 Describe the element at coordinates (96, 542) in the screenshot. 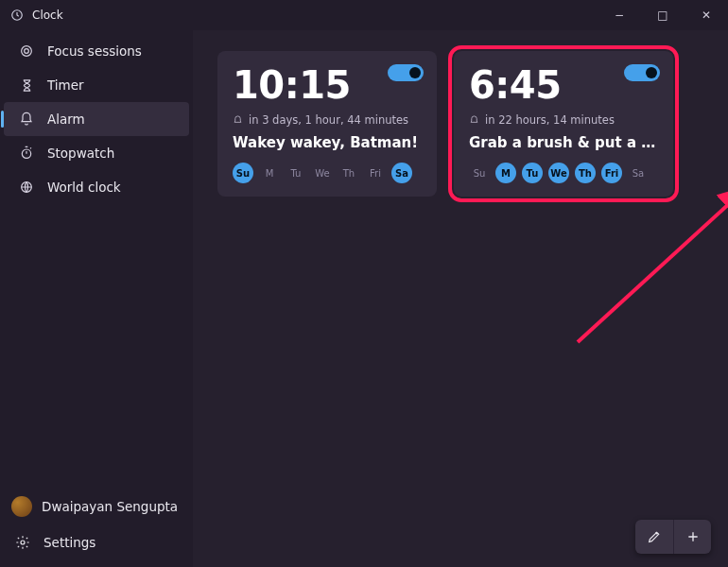

I see `sidebar-item-settings: Settings` at that location.